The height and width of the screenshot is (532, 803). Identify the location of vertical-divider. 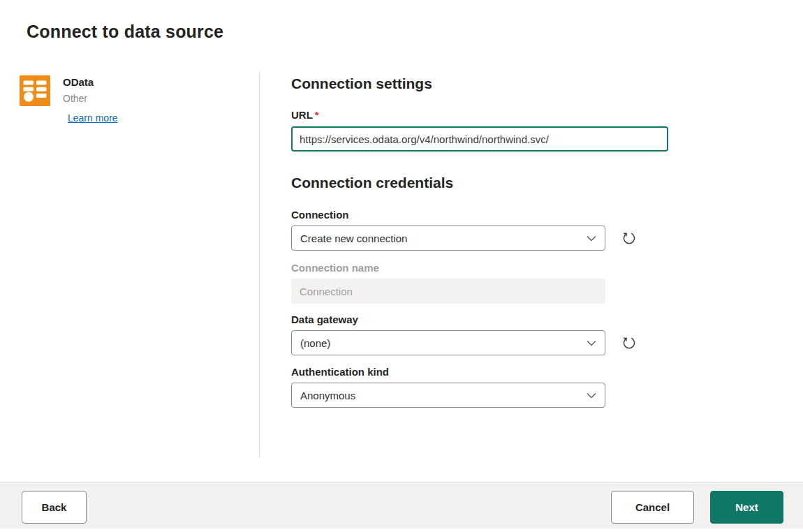
(260, 265).